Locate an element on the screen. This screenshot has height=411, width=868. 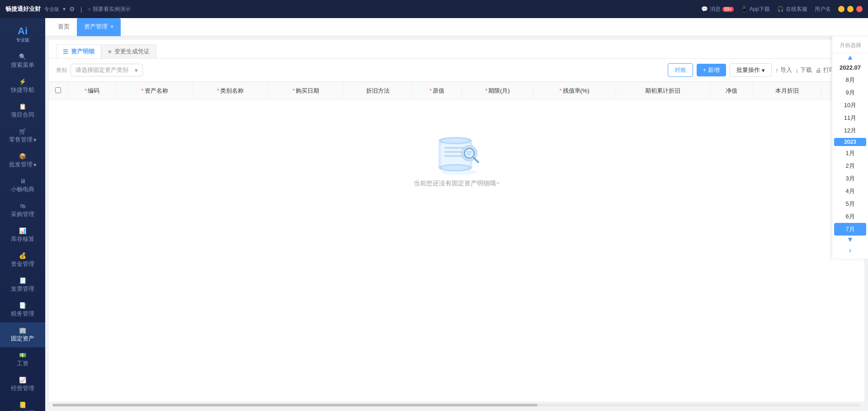
duizhang-btn: 对账 is located at coordinates (680, 70).